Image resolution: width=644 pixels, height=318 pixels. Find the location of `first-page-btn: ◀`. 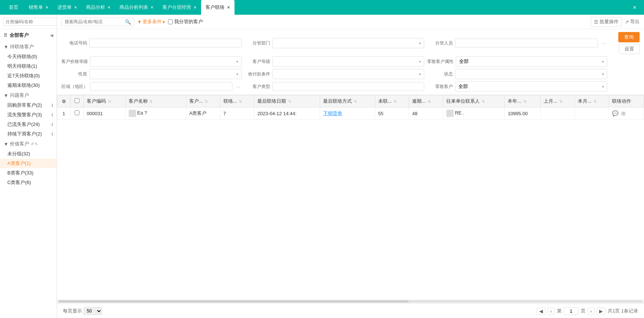

first-page-btn: ◀ is located at coordinates (541, 311).